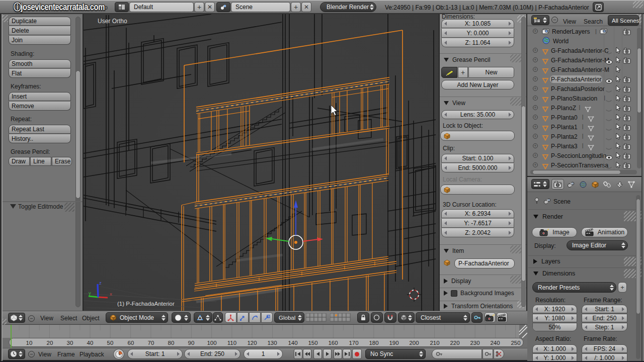  Describe the element at coordinates (455, 343) in the screenshot. I see `svg-text: 220` at that location.